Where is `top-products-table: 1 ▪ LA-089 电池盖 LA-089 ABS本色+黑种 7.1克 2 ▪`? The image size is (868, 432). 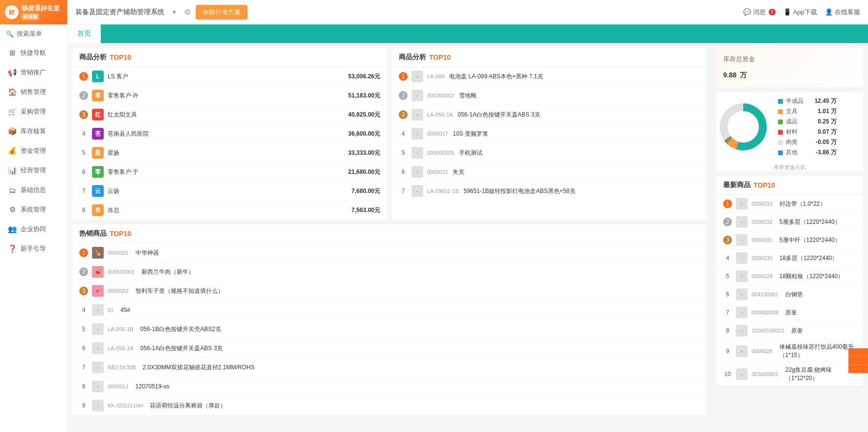
top-products-table: 1 ▪ LA-089 电池盖 LA-089 ABS本色+黑种 7.1克 2 ▪ is located at coordinates (549, 134).